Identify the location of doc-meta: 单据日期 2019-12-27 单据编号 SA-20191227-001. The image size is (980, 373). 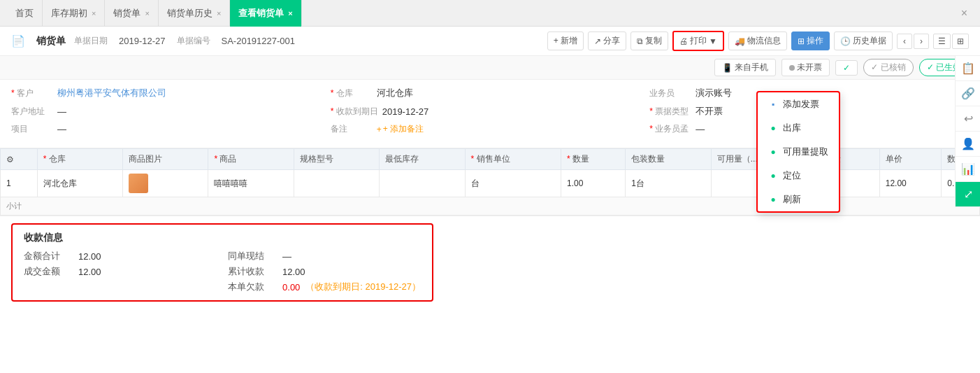
(185, 41).